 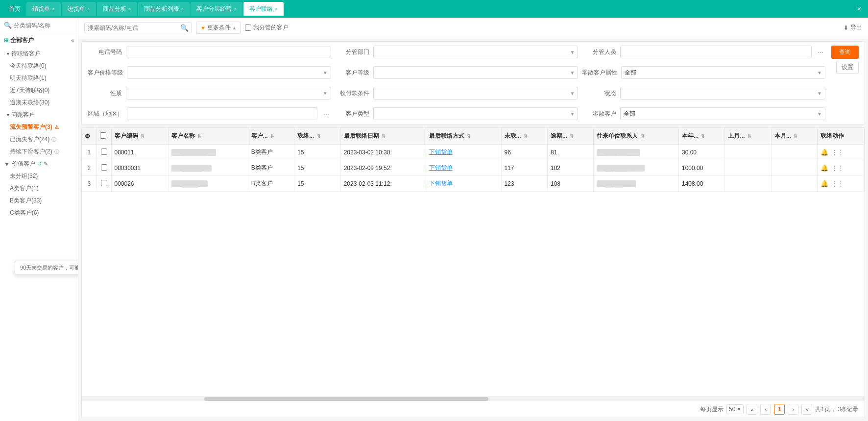 I want to click on manager-dots: ···, so click(x=820, y=52).